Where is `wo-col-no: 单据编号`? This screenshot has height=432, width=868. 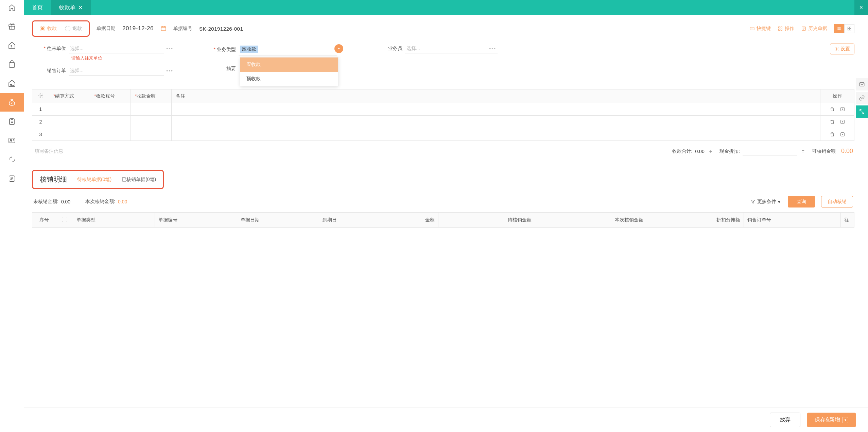 wo-col-no: 单据编号 is located at coordinates (196, 220).